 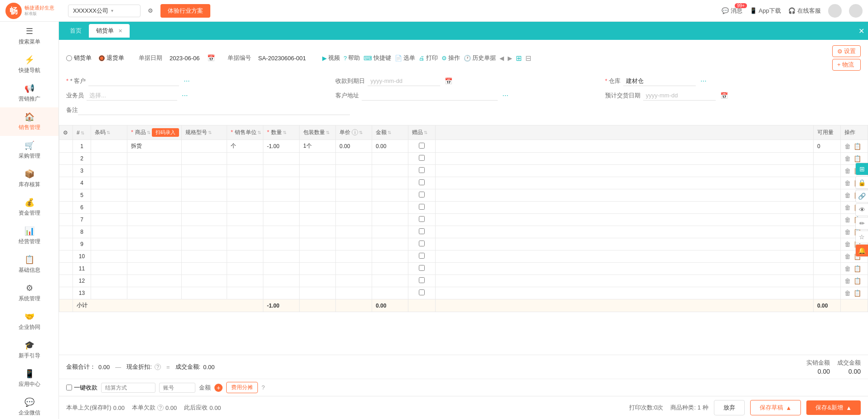 I want to click on sidebar-item-guide: 🎓 新手引导, so click(x=29, y=350).